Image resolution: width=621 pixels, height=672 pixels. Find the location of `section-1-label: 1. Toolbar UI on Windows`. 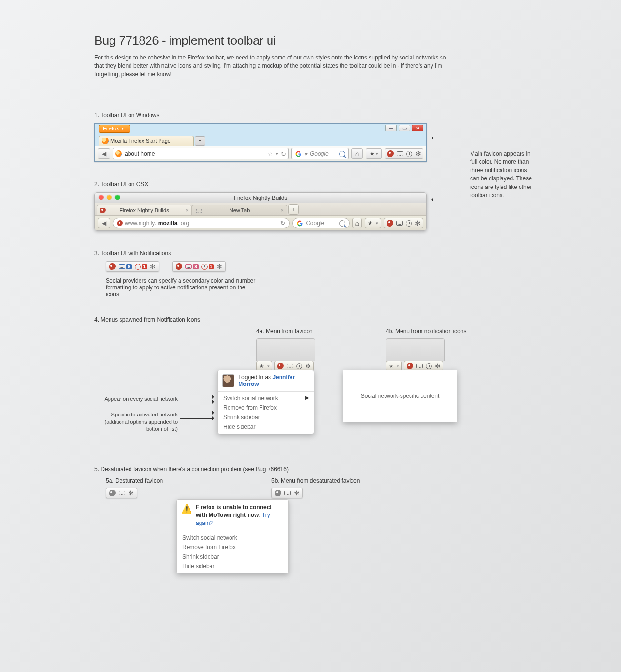

section-1-label: 1. Toolbar UI on Windows is located at coordinates (329, 115).